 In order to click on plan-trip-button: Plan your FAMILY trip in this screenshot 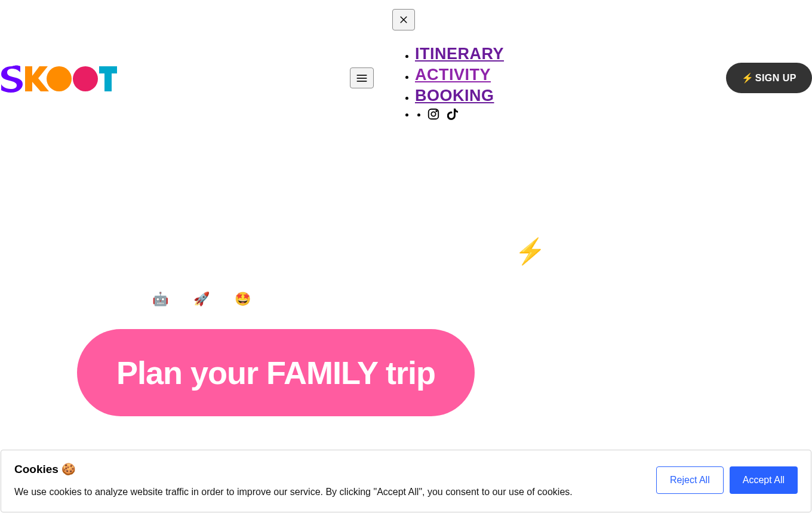, I will do `click(276, 373)`.